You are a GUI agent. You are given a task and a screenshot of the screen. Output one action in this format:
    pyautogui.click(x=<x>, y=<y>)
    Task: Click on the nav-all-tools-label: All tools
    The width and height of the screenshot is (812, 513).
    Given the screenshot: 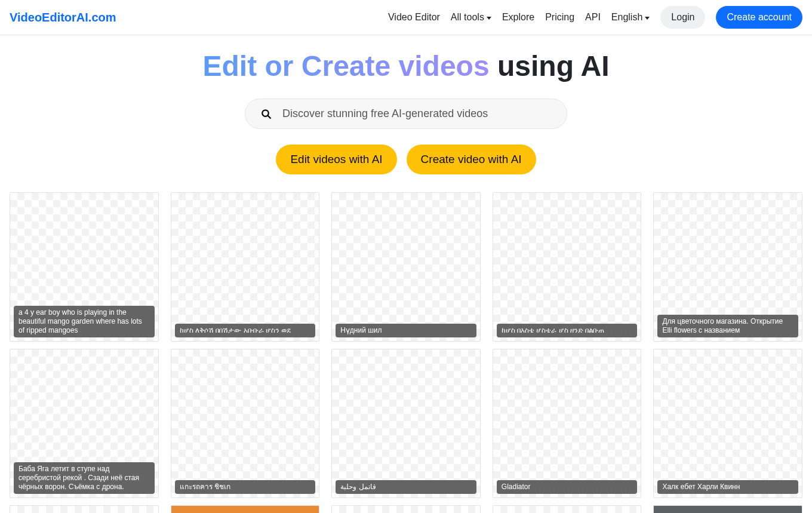 What is the action you would take?
    pyautogui.click(x=467, y=17)
    